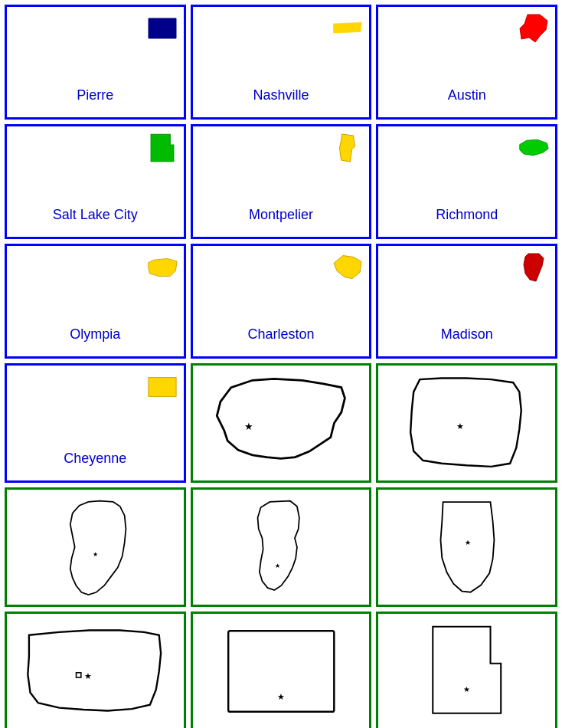 Image resolution: width=562 pixels, height=728 pixels. Describe the element at coordinates (467, 547) in the screenshot. I see `card-nevada-map: ★` at that location.